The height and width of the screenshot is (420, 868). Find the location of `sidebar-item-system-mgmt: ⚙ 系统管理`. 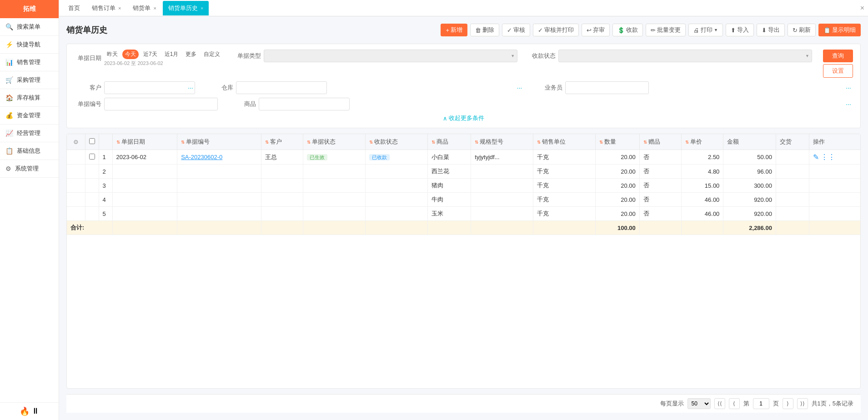

sidebar-item-system-mgmt: ⚙ 系统管理 is located at coordinates (29, 169).